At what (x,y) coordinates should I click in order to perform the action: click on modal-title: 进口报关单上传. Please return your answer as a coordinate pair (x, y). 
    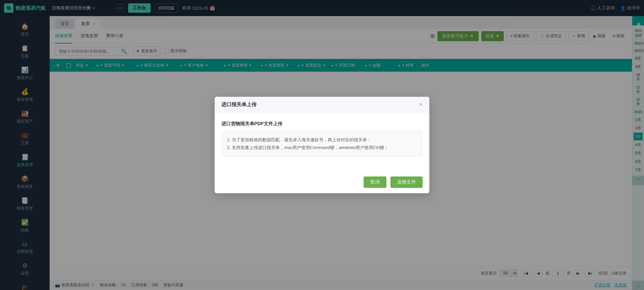
    Looking at the image, I should click on (239, 104).